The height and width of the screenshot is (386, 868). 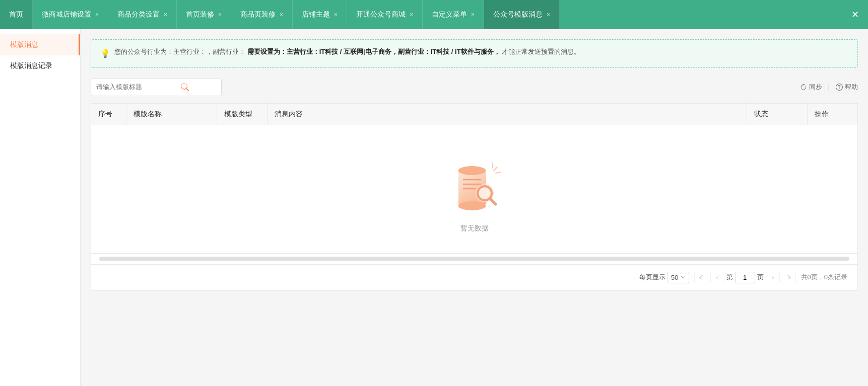 What do you see at coordinates (453, 15) in the screenshot?
I see `tab-custom-menu: 自定义菜单 ×` at bounding box center [453, 15].